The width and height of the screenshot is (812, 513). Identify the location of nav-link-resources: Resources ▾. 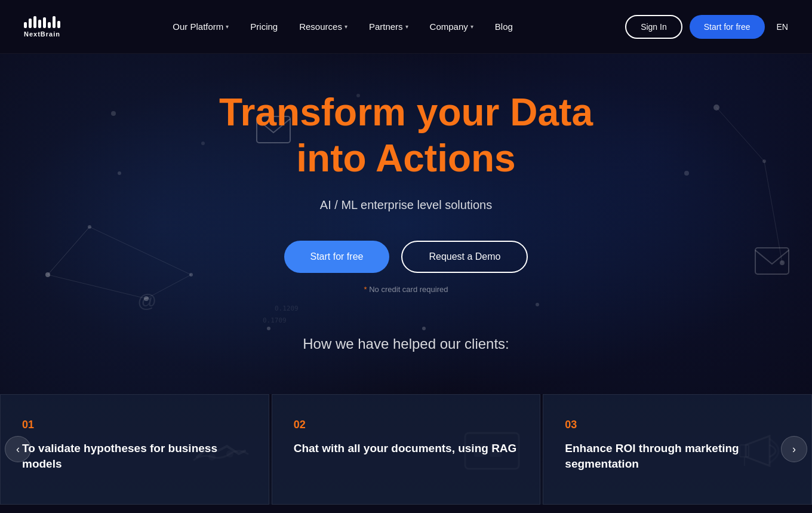
(324, 26).